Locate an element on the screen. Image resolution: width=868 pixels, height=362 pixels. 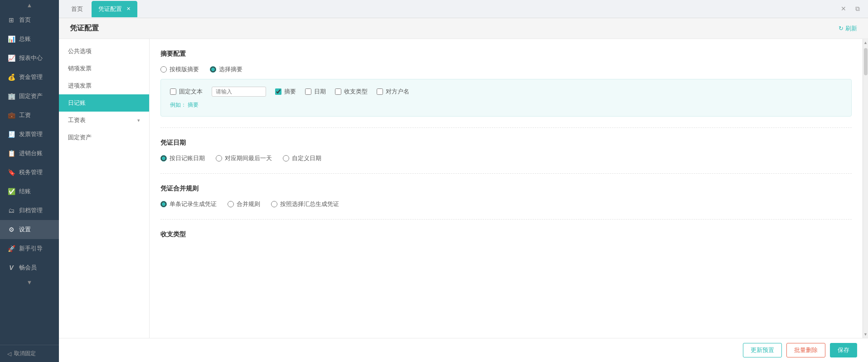
journal-date-label: 按日记账日期 is located at coordinates (187, 158).